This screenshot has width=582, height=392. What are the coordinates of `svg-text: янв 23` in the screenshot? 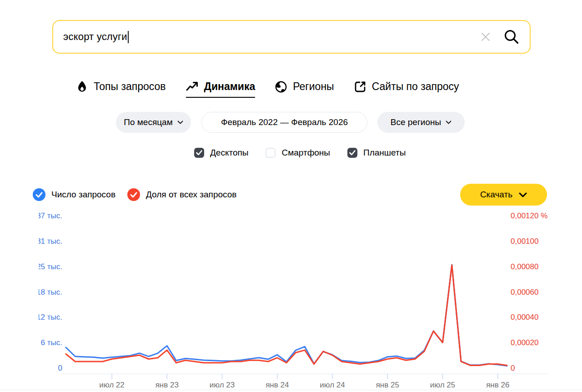 It's located at (167, 385).